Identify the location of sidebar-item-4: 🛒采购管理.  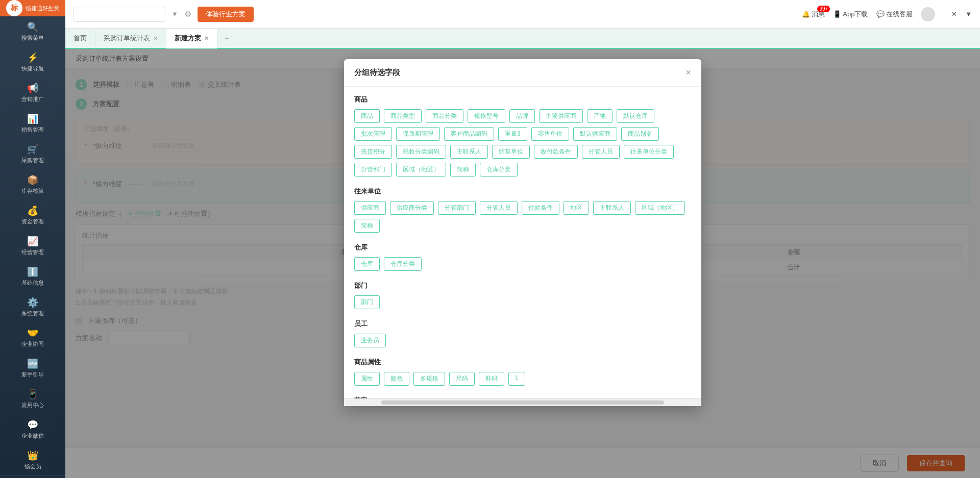
(33, 154).